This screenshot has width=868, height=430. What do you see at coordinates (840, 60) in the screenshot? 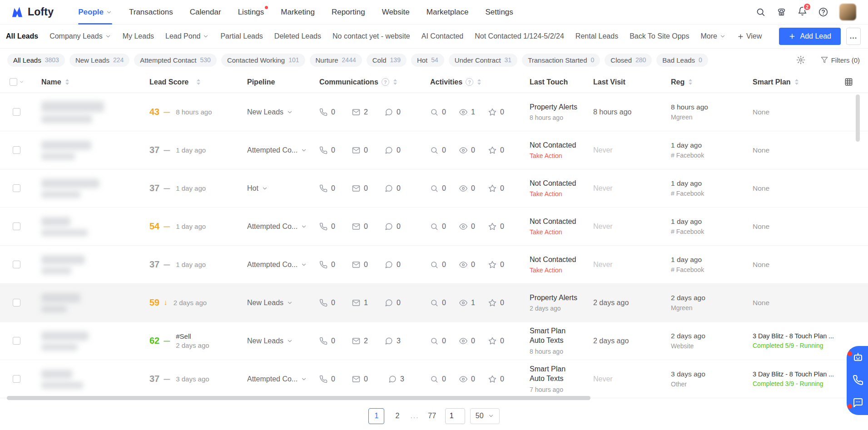
I see `filters-button: Filters (0)` at bounding box center [840, 60].